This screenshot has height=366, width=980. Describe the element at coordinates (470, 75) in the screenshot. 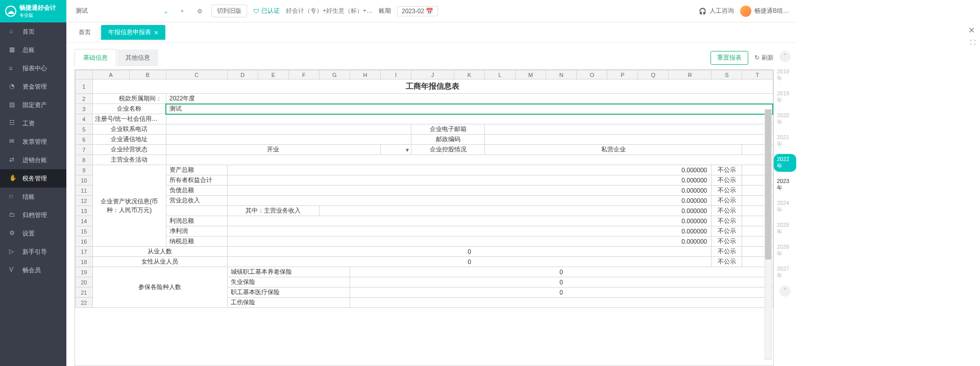

I see `col-K: K` at that location.